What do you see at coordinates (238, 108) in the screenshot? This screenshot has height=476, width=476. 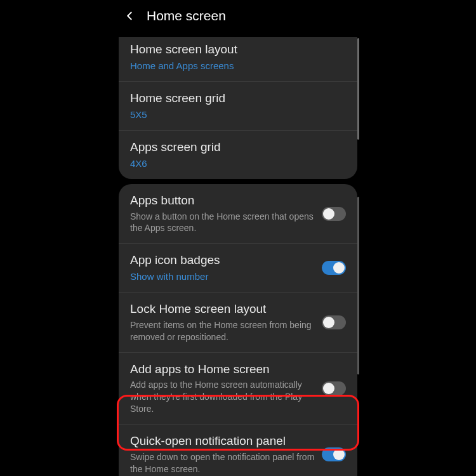 I see `settings-card-layout: Home screen layout Home and Apps screens…` at bounding box center [238, 108].